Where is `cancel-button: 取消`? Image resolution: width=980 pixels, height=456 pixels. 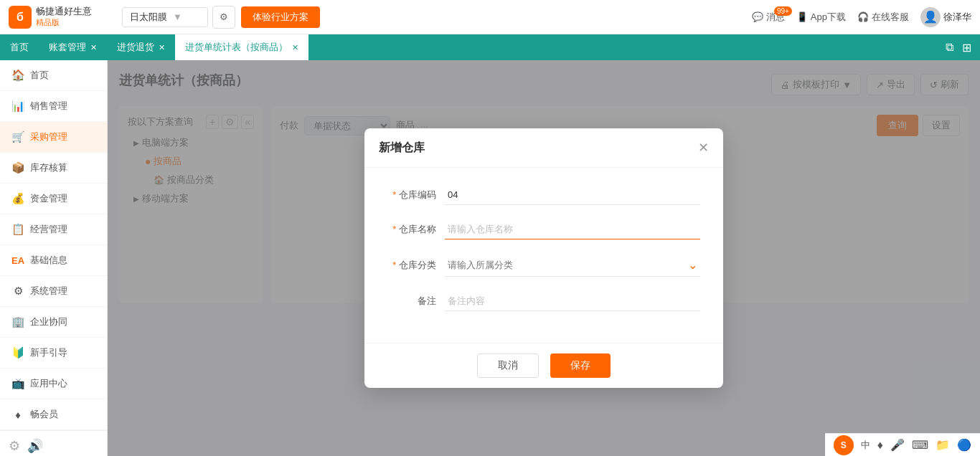 cancel-button: 取消 is located at coordinates (508, 366).